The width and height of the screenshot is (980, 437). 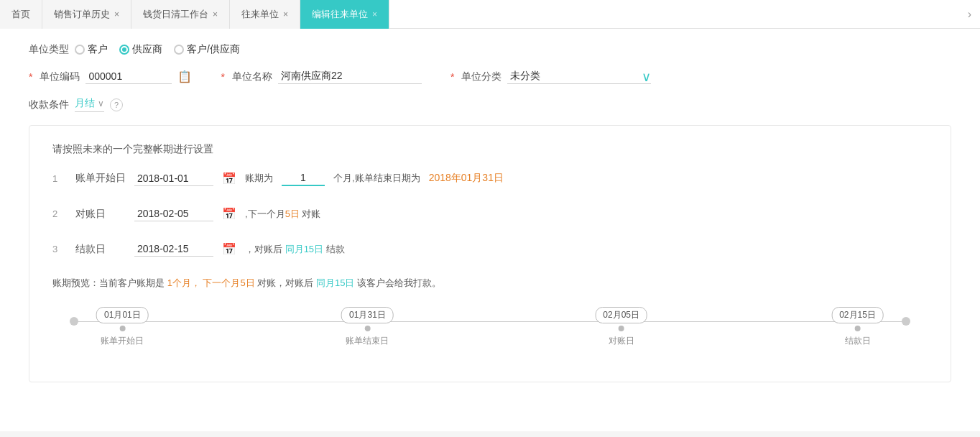 What do you see at coordinates (228, 283) in the screenshot?
I see `preview-reconcile: 下一个月5日` at bounding box center [228, 283].